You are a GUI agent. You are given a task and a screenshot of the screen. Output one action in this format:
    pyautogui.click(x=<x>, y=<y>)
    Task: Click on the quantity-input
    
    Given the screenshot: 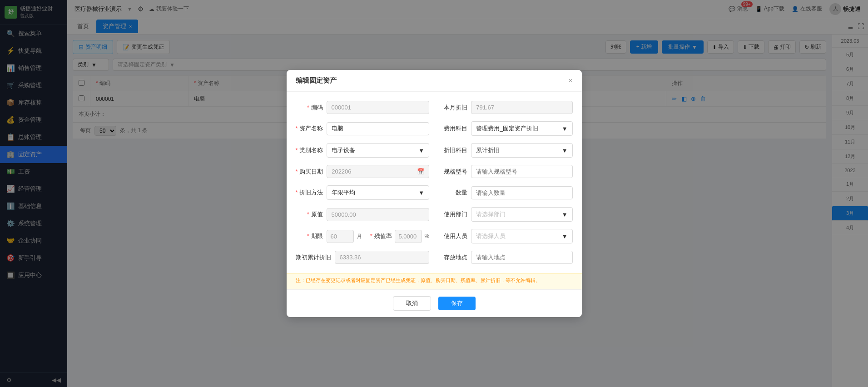 What is the action you would take?
    pyautogui.click(x=521, y=193)
    